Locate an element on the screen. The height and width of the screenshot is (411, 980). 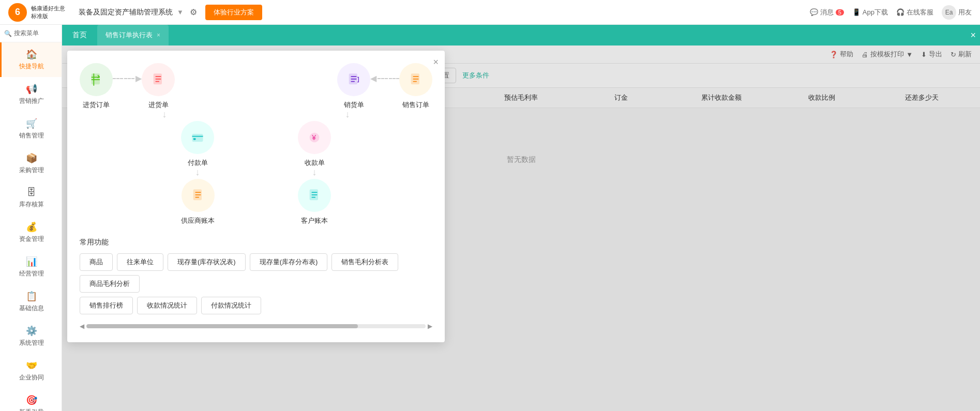
sidebar: 🔍 搜索菜单 🏠 快捷导航 📢 营销推广 🛒 销售管理 📦 采购管理 🗄 is located at coordinates (31, 218).